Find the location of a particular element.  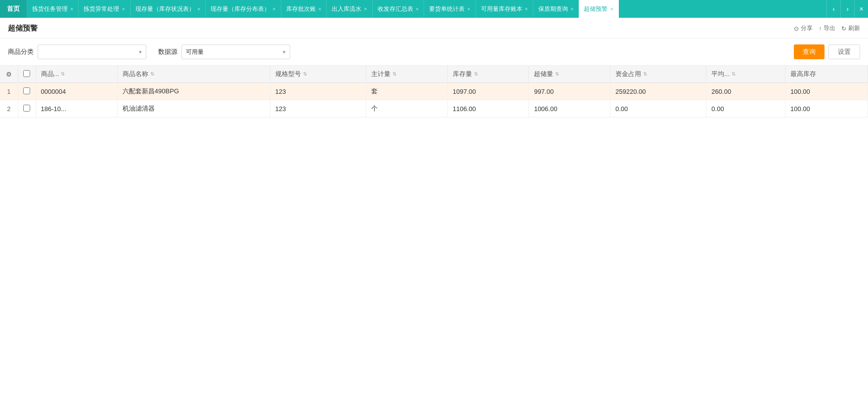

sort-avg-icon: ⇅ is located at coordinates (734, 74).